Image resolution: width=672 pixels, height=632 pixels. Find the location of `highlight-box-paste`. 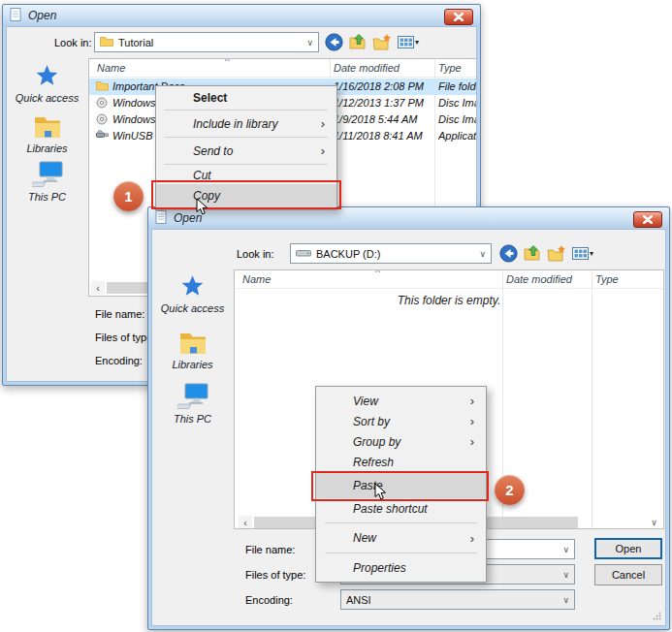

highlight-box-paste is located at coordinates (400, 487).